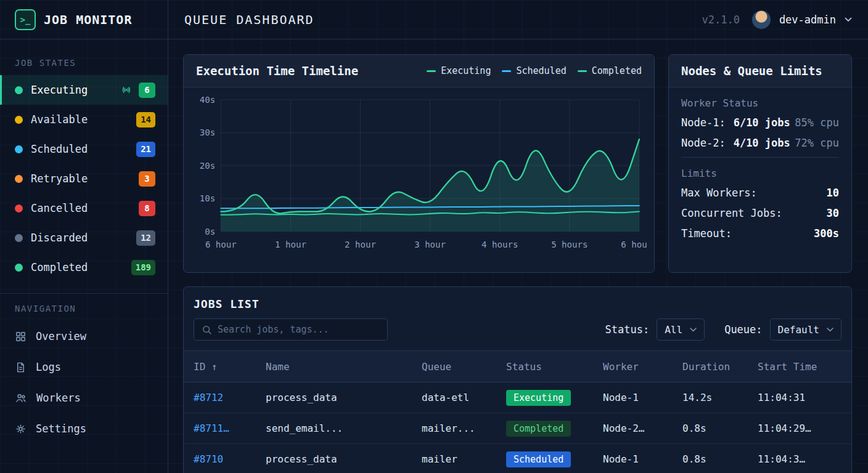  Describe the element at coordinates (800, 367) in the screenshot. I see `column-header: Start Time` at that location.